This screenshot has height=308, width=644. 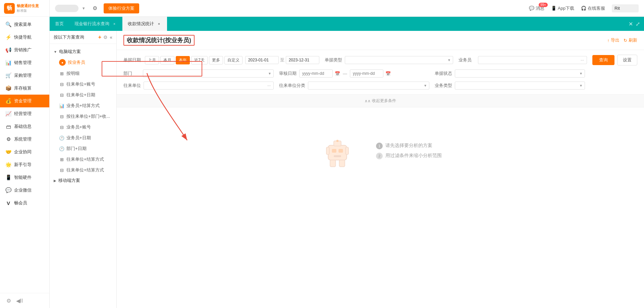 I want to click on audit-date-from-input, so click(x=316, y=73).